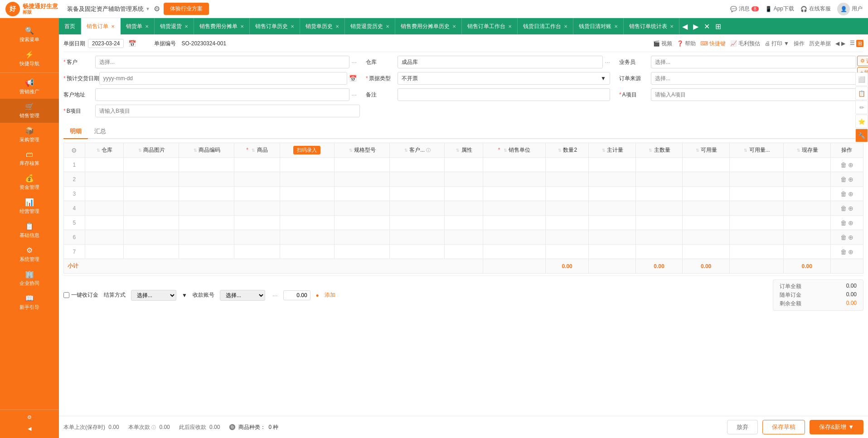  I want to click on sidebar-item-base: 📋 基础信息, so click(29, 230).